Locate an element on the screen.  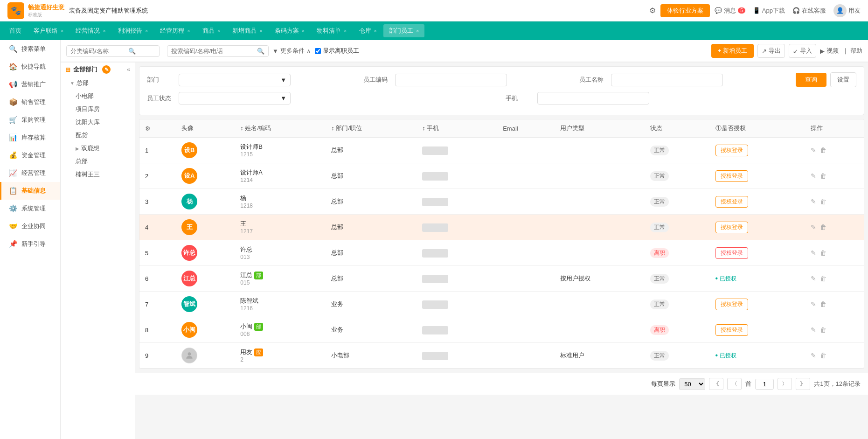
dept-node-shenyang: 沈阳大库 is located at coordinates (98, 122).